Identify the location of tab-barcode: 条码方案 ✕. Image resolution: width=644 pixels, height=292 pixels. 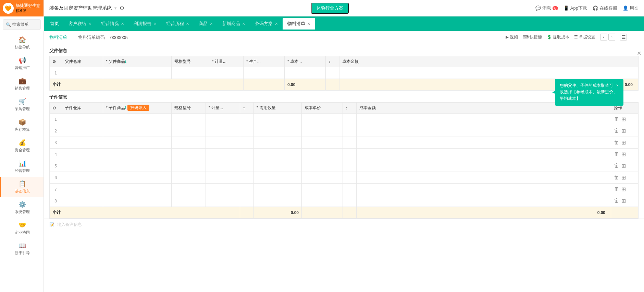
(267, 24).